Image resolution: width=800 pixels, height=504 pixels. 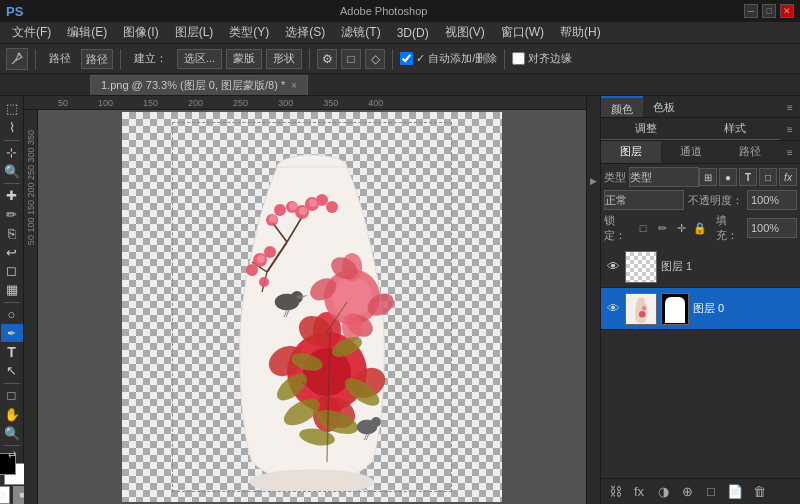 I want to click on path-selection-tool: ↖, so click(x=12, y=371).